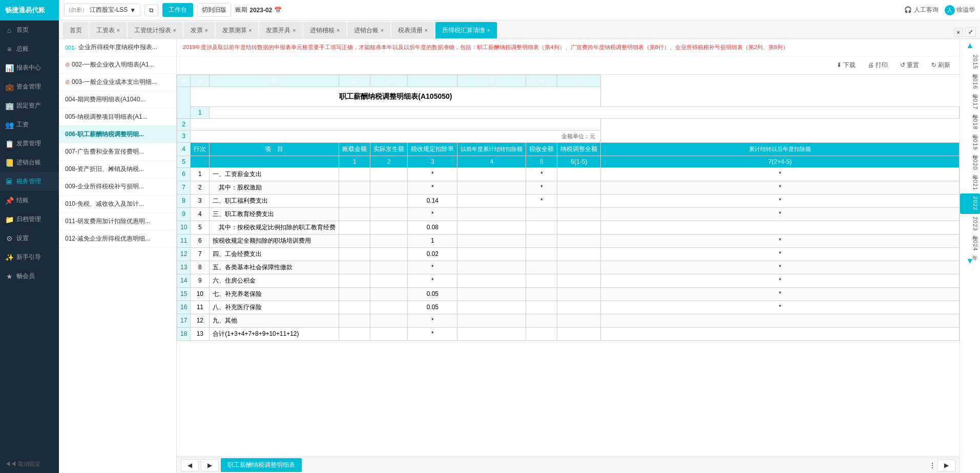 The image size is (980, 473). I want to click on year-2023: 2023年, so click(970, 224).